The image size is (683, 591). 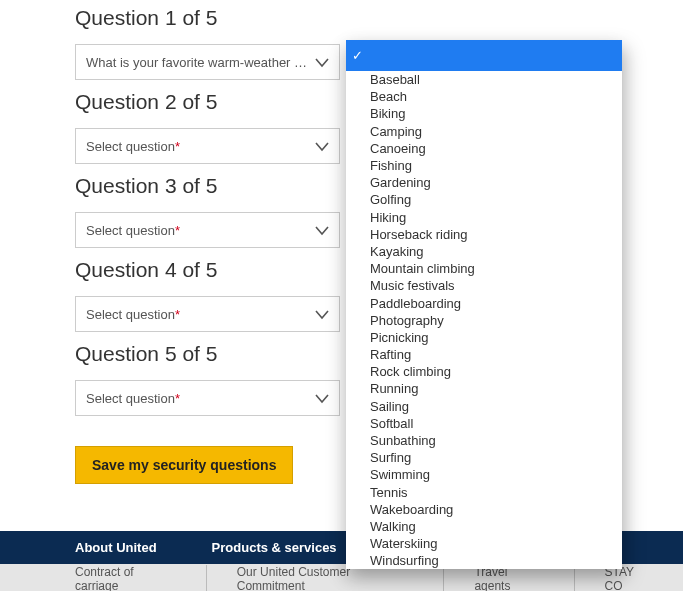 What do you see at coordinates (396, 252) in the screenshot?
I see `dropdown-option-label: Kayaking` at bounding box center [396, 252].